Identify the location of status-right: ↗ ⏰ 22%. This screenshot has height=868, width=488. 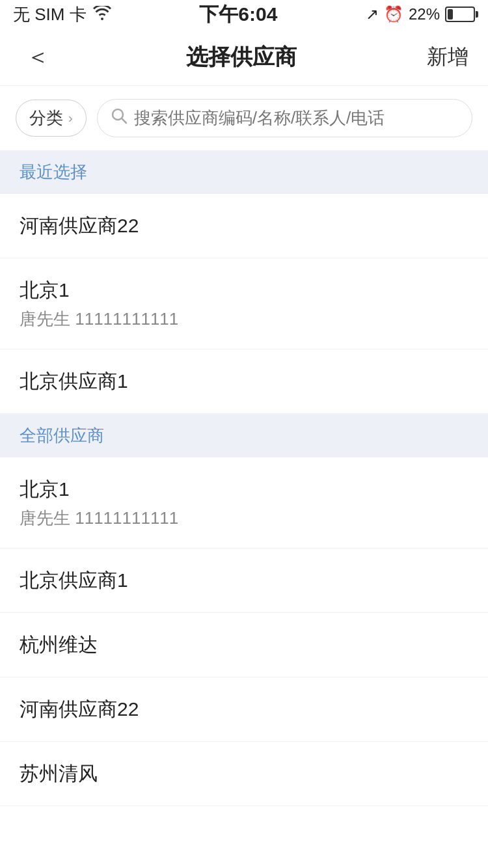
(420, 14).